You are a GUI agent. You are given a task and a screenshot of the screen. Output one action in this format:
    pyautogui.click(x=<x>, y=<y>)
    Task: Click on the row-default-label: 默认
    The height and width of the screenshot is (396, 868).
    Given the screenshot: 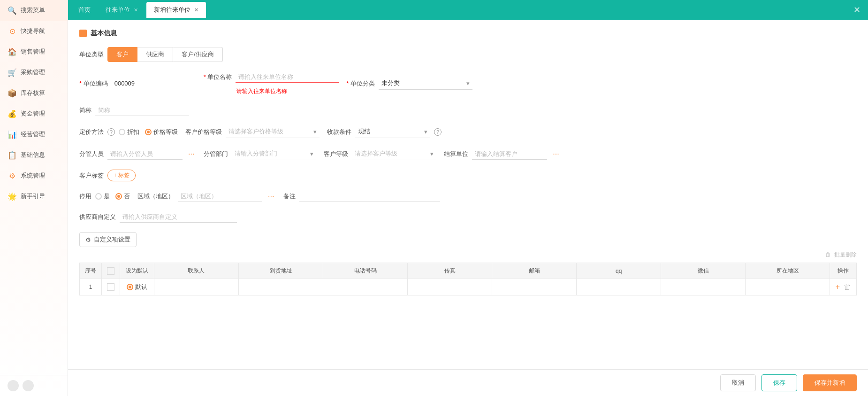 What is the action you would take?
    pyautogui.click(x=141, y=287)
    